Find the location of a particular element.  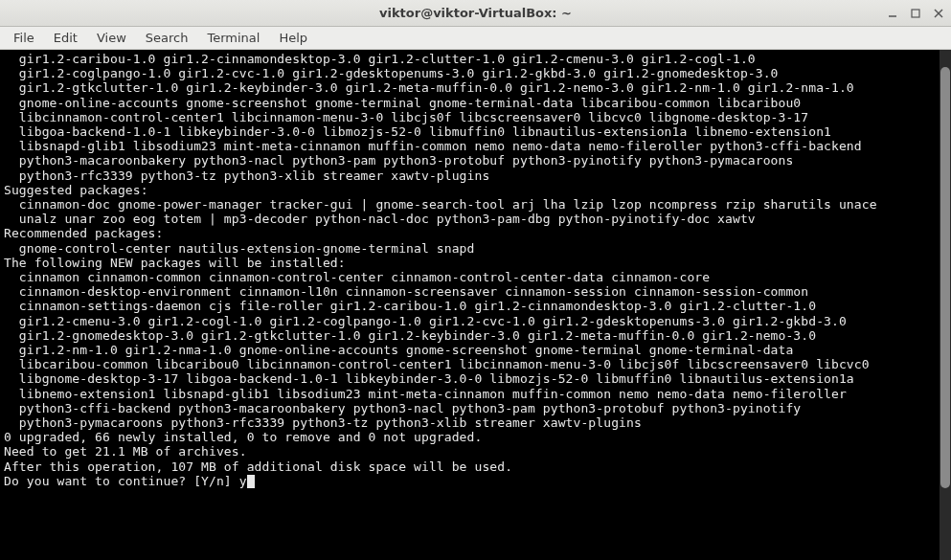

terminal-scrollbar-thumb is located at coordinates (945, 278).